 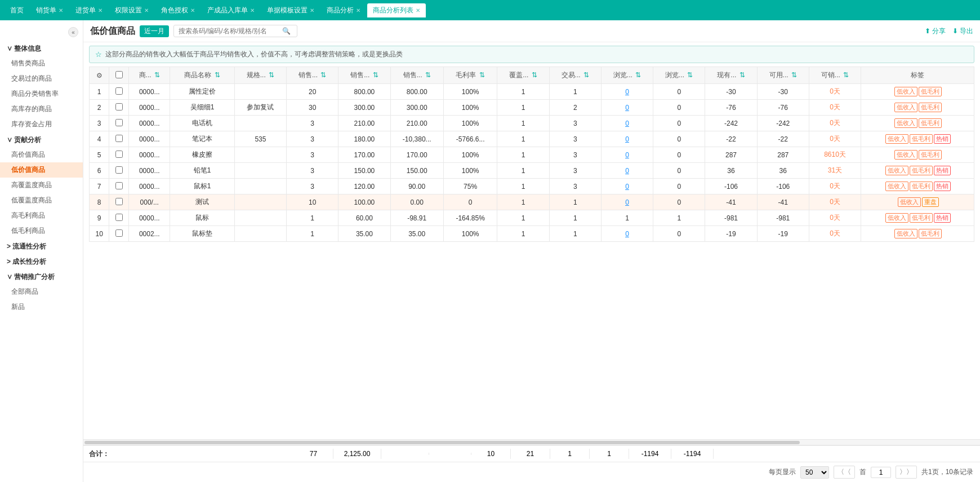 I want to click on col-s2: 销售... ⇅, so click(x=364, y=76).